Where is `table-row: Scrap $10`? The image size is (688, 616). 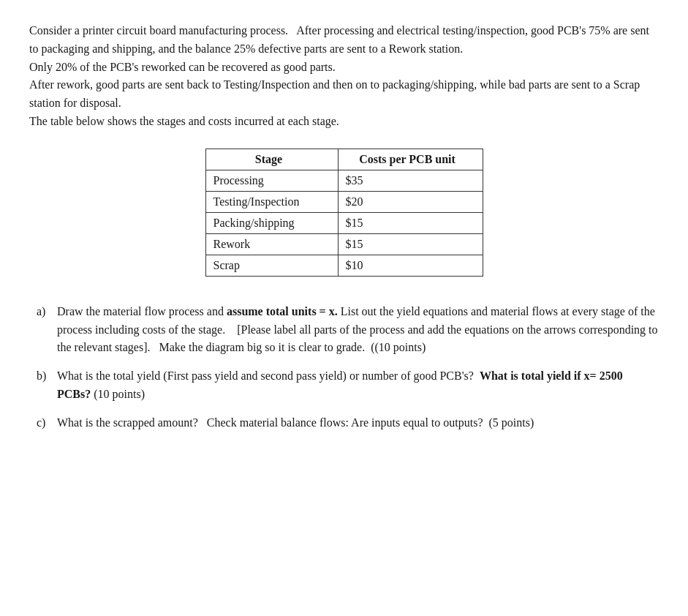 table-row: Scrap $10 is located at coordinates (344, 265).